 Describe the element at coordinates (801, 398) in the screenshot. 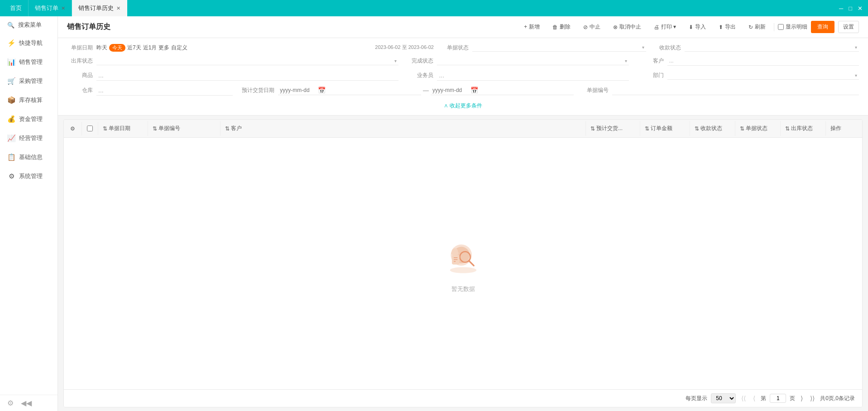

I see `next-page-button: ⟩` at that location.